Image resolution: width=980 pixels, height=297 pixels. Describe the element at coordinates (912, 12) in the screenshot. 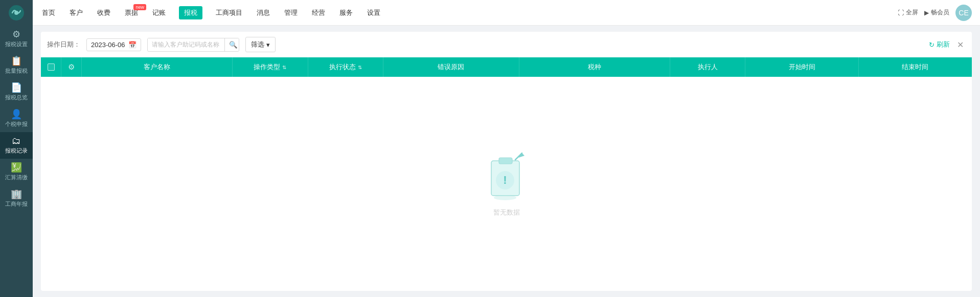

I see `fullscreen-label: 全屏` at that location.